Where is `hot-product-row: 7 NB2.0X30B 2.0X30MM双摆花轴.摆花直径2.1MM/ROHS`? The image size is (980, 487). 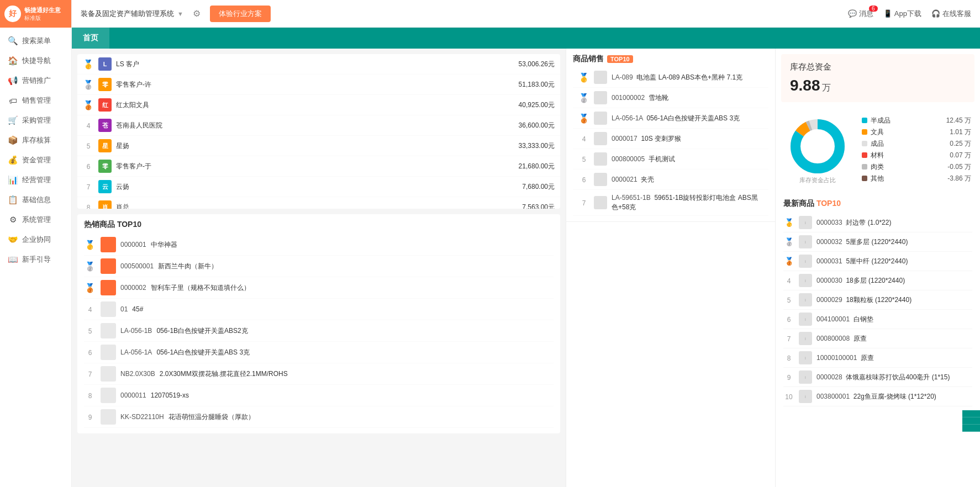
hot-product-row: 7 NB2.0X30B 2.0X30MM双摆花轴.摆花直径2.1MM/ROHS is located at coordinates (319, 374).